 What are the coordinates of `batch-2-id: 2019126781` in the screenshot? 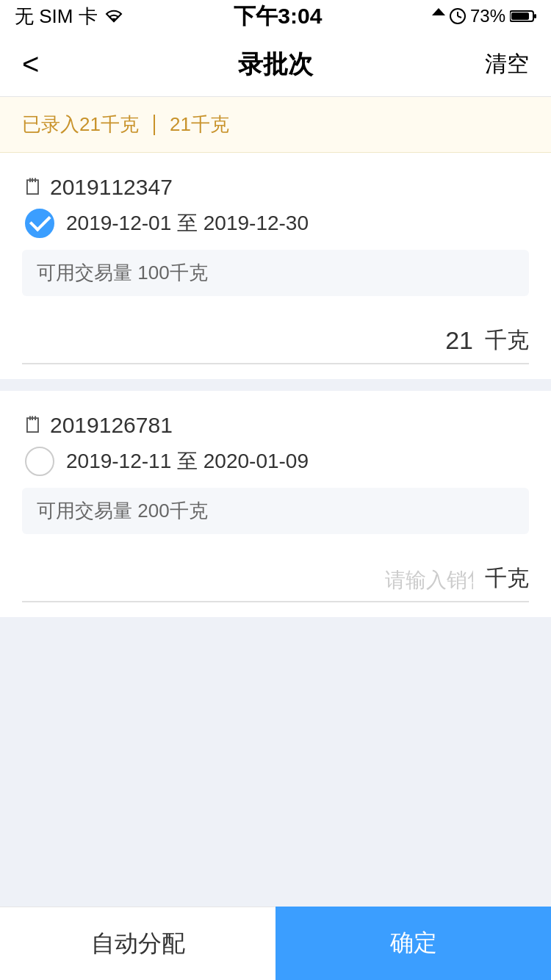 It's located at (112, 425).